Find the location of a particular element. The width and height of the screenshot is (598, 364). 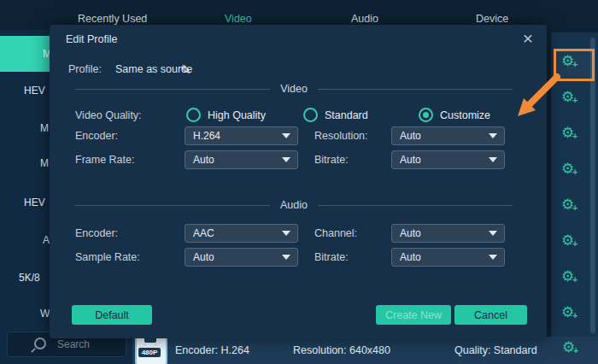

audio-bitrate-dropdown: Auto is located at coordinates (448, 257).